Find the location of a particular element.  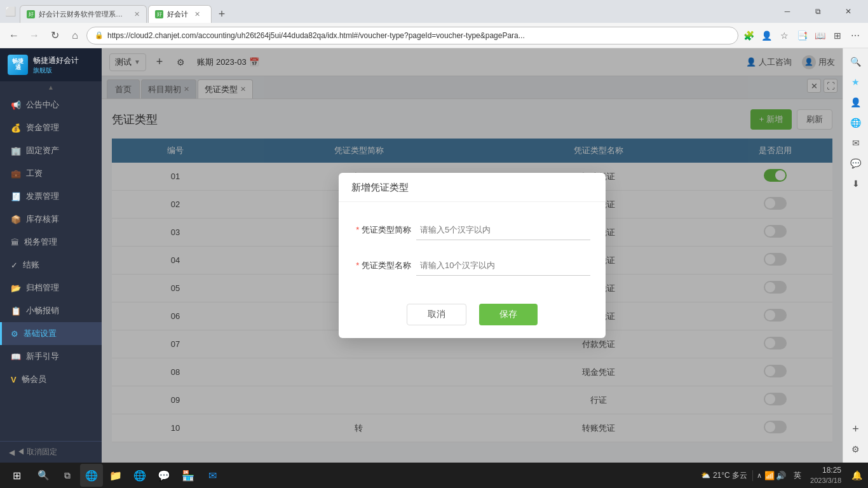

nav-item-member: V 畅会员 is located at coordinates (51, 379).